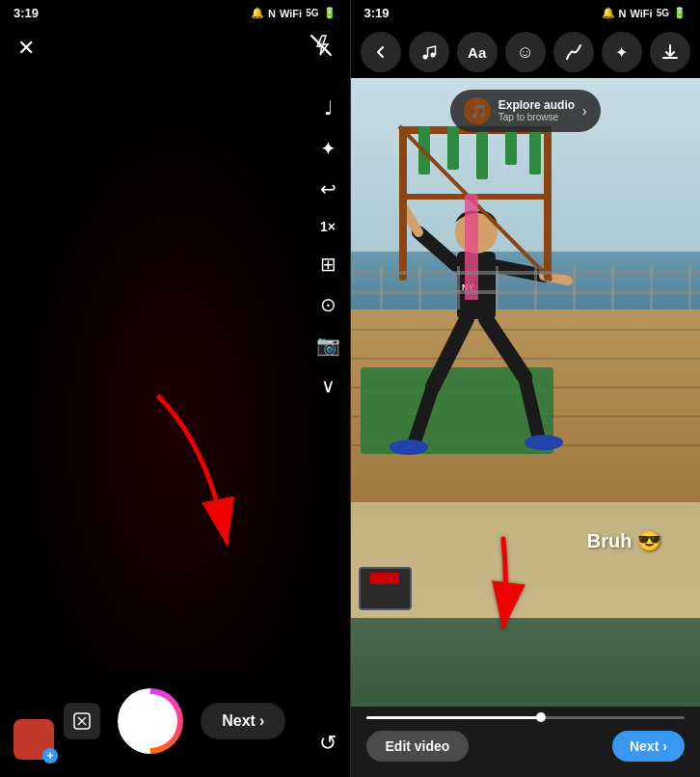 The width and height of the screenshot is (700, 777). What do you see at coordinates (150, 721) in the screenshot?
I see `record-ring-inner` at bounding box center [150, 721].